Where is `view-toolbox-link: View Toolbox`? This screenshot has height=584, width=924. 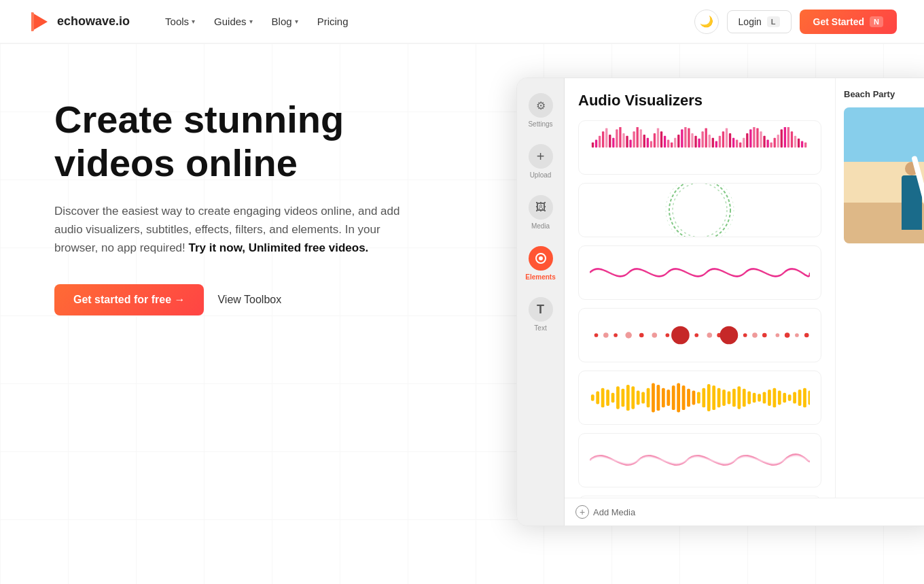
view-toolbox-link: View Toolbox is located at coordinates (249, 300).